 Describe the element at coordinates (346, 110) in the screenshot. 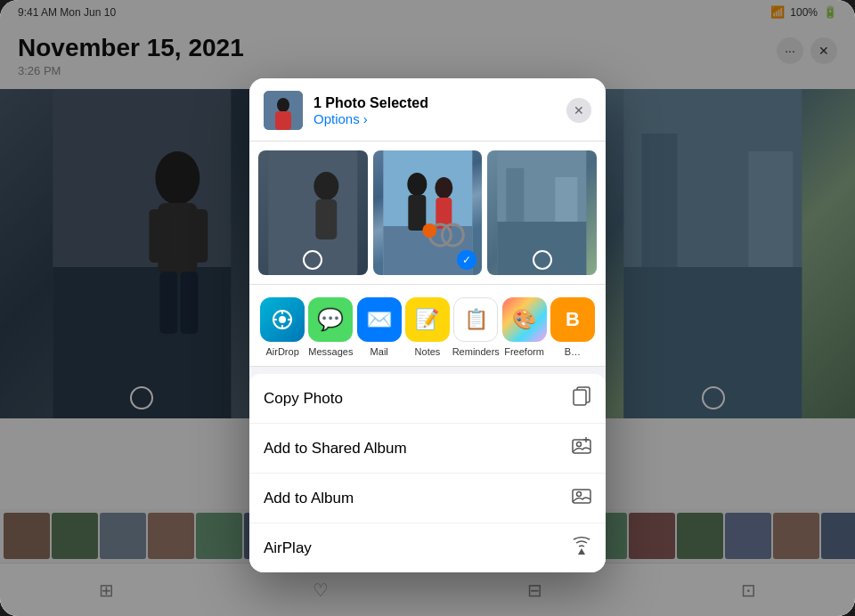

I see `share-header-left: 1 Photo Selected Options ›` at that location.